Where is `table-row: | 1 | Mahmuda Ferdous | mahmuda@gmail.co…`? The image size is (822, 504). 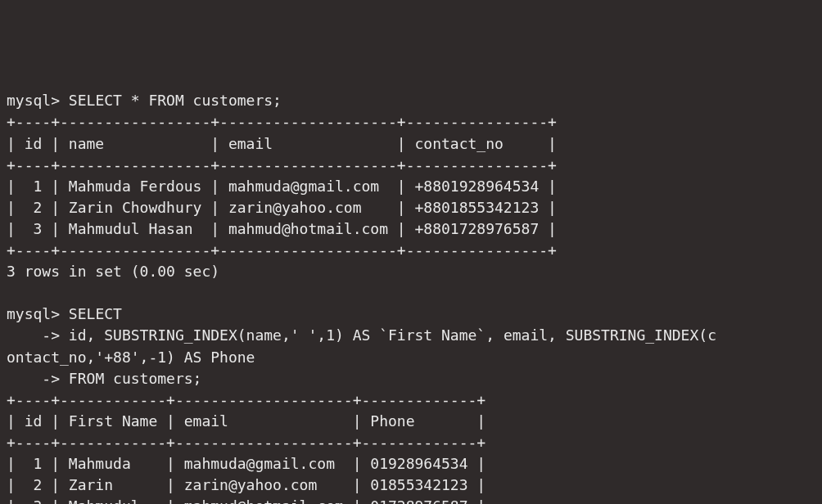 table-row: | 1 | Mahmuda Ferdous | mahmuda@gmail.co… is located at coordinates (282, 187).